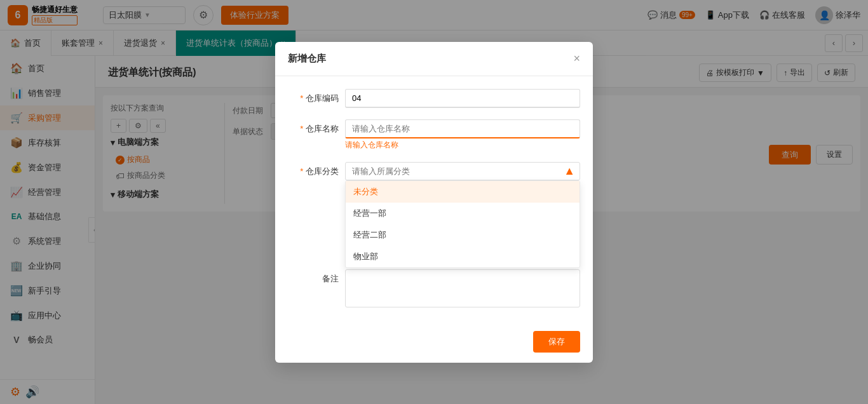  Describe the element at coordinates (463, 192) in the screenshot. I see `dropdown-item-none: 未分类` at that location.